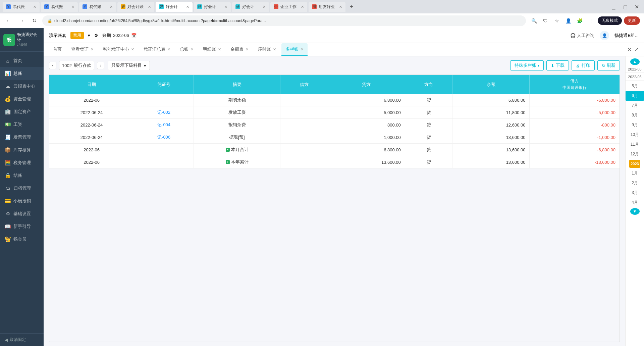  I want to click on date-nav-month-9: 9月, so click(635, 125).